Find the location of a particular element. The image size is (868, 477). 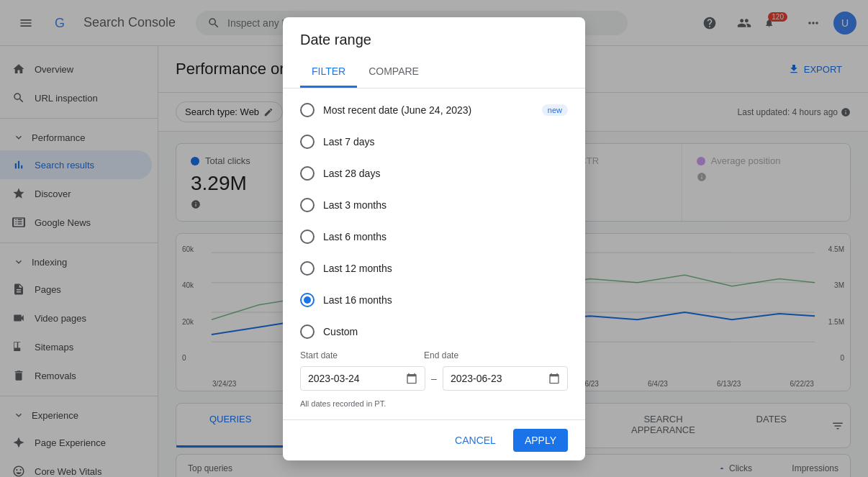

label-last-3: Last 3 months is located at coordinates (446, 205).